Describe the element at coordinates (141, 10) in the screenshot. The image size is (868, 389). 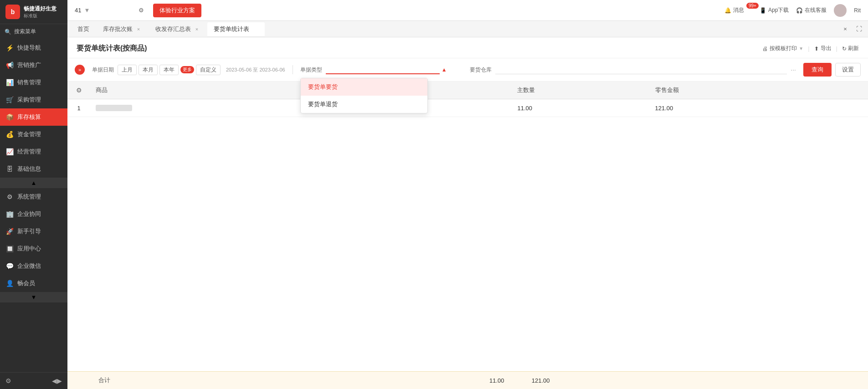
I see `header-settings-btn: ⚙` at that location.